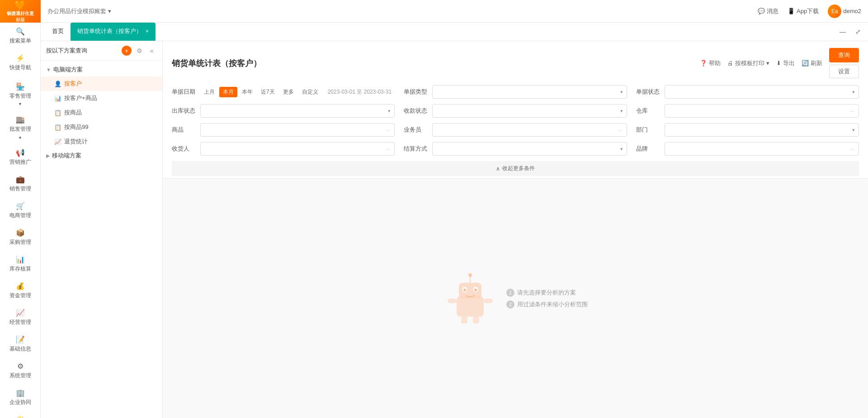 Image resolution: width=868 pixels, height=418 pixels. I want to click on sidebar-item-system: ⚙ 系统管理, so click(20, 371).